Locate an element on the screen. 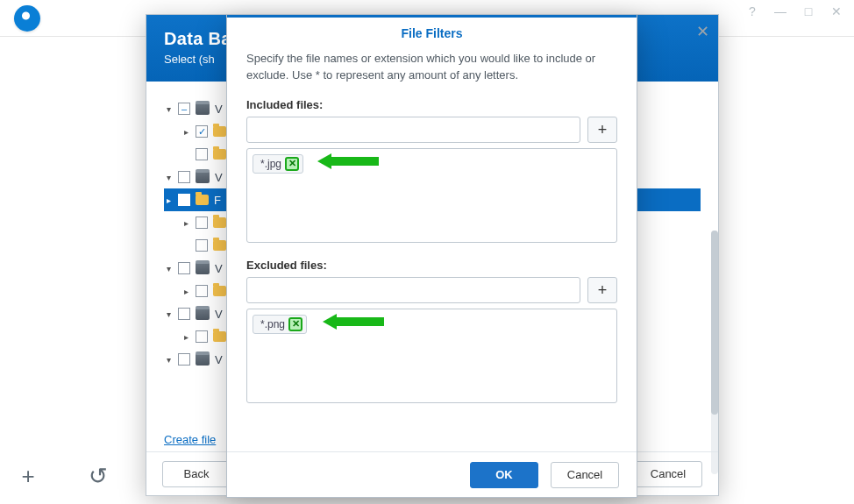 This screenshot has height=504, width=854. wizard-cancel-button: Cancel is located at coordinates (668, 474).